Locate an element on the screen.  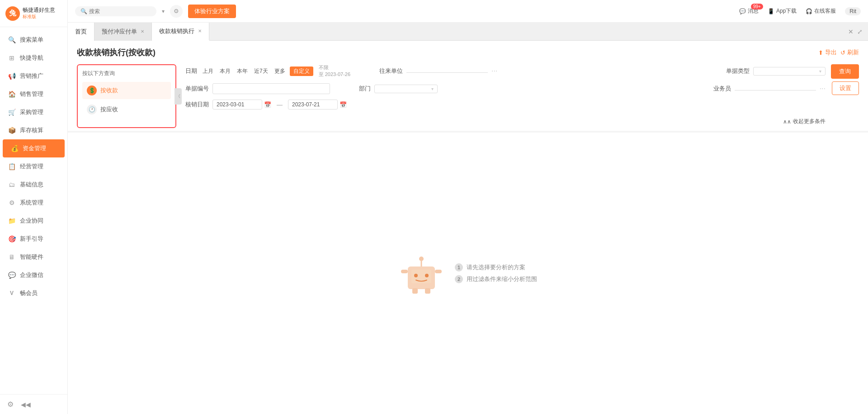
robot-svg is located at coordinates (421, 273).